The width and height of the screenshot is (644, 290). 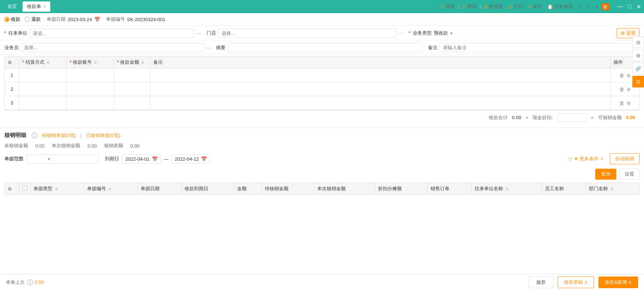 I want to click on save-new-button: 保存&新增 ∧, so click(x=619, y=282).